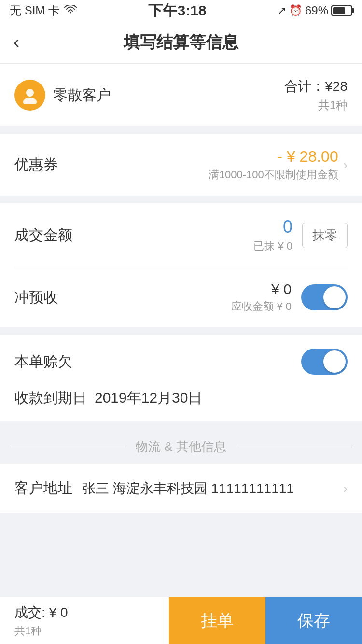 This screenshot has height=644, width=362. Describe the element at coordinates (181, 297) in the screenshot. I see `charge-row: 冲预收 ¥ 0 应收金额 ¥ 0` at that location.